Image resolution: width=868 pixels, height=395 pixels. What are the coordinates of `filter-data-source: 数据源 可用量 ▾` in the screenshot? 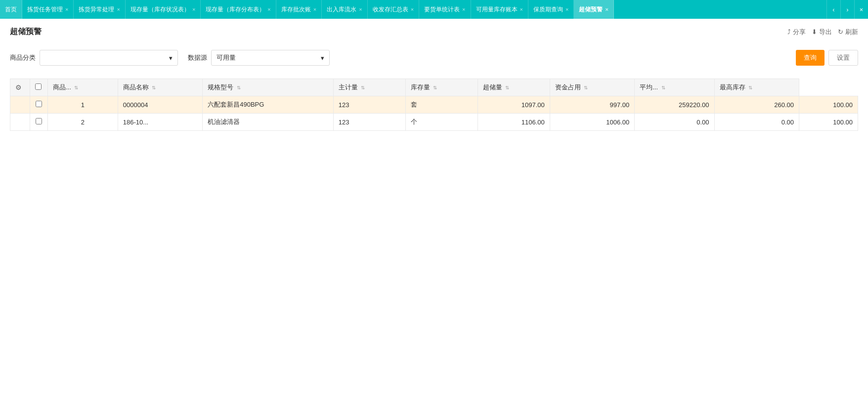 It's located at (259, 58).